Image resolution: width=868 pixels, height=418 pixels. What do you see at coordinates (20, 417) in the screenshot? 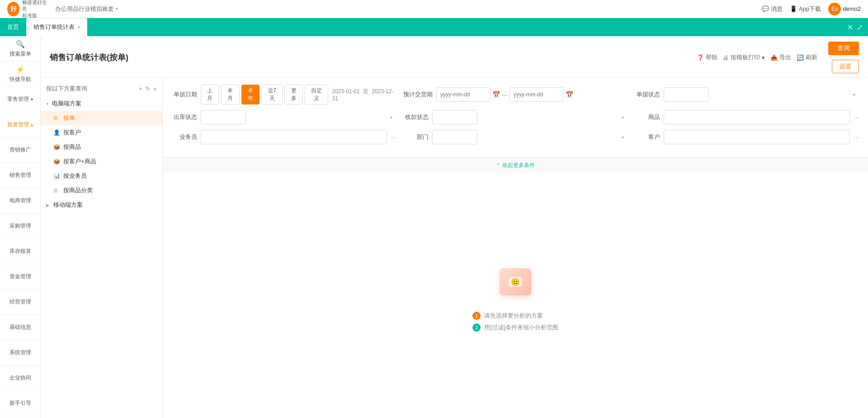
I see `sidebar-item-app-center: 应用中心` at bounding box center [20, 417].